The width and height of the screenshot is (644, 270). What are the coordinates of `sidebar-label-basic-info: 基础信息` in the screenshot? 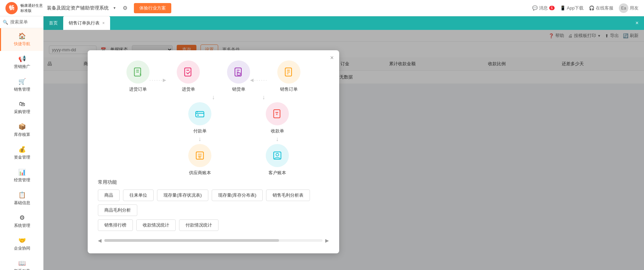 It's located at (22, 203).